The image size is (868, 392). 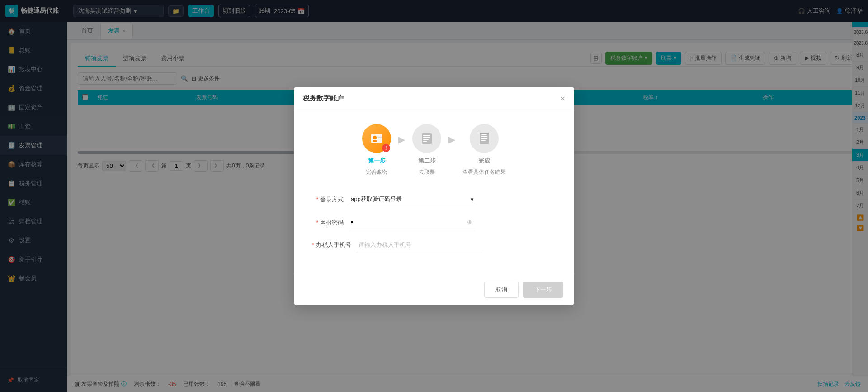 I want to click on step-1-desc: 完善账密, so click(x=377, y=172).